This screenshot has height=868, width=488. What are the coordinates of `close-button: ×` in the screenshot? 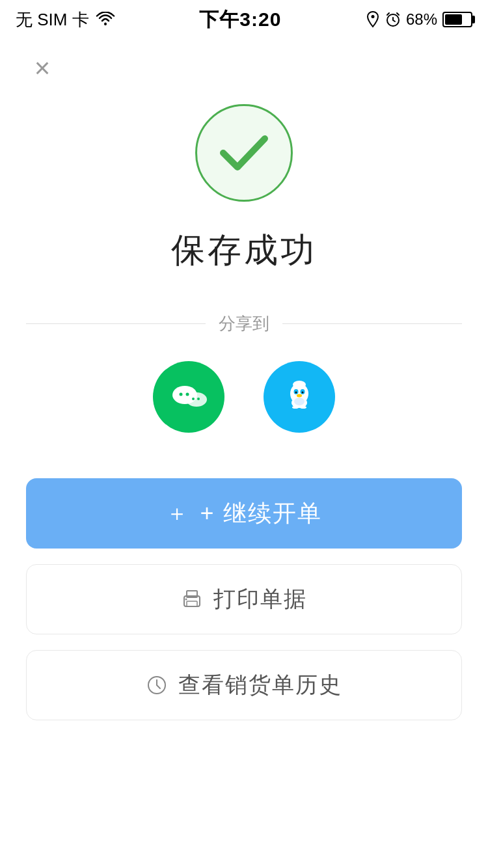 It's located at (42, 68).